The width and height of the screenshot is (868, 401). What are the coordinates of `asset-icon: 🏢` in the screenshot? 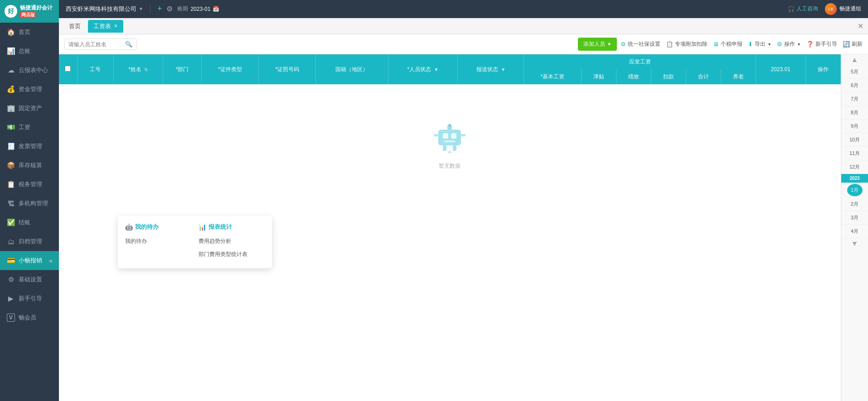 It's located at (11, 108).